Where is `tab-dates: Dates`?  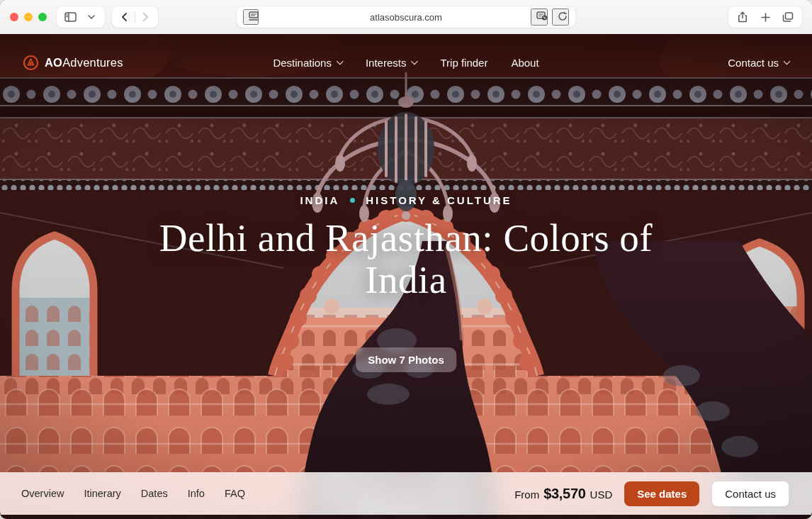
tab-dates: Dates is located at coordinates (154, 493).